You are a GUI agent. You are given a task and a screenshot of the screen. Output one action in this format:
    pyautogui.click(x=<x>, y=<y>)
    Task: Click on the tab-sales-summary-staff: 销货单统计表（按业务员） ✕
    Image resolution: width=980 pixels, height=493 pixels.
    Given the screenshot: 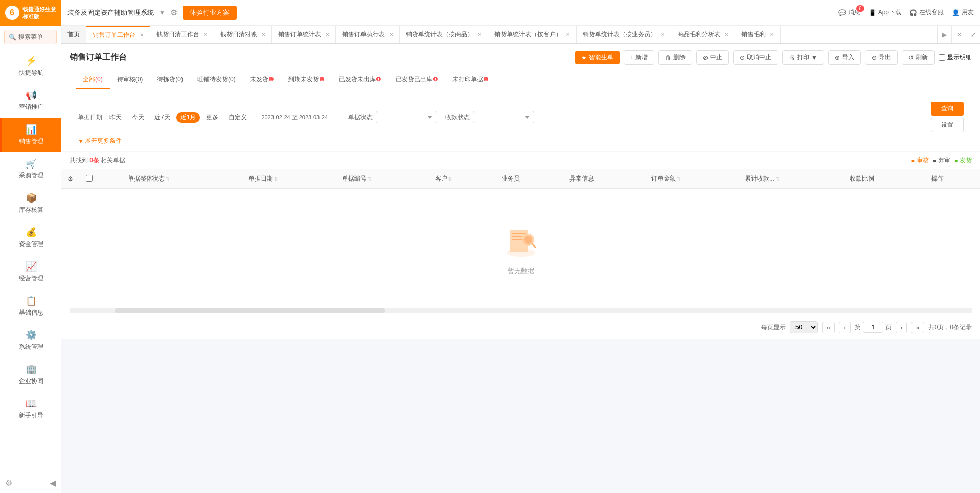 What is the action you would take?
    pyautogui.click(x=624, y=35)
    